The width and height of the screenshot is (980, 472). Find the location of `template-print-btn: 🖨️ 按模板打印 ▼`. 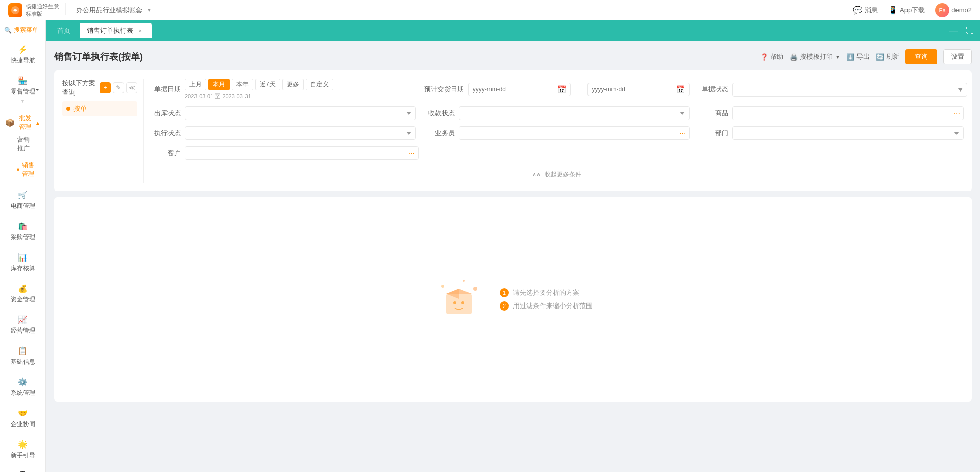

template-print-btn: 🖨️ 按模板打印 ▼ is located at coordinates (815, 57).